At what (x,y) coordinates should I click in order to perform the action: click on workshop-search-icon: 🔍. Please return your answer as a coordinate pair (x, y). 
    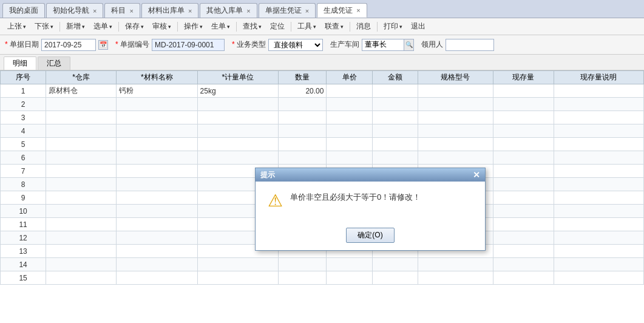
    Looking at the image, I should click on (409, 45).